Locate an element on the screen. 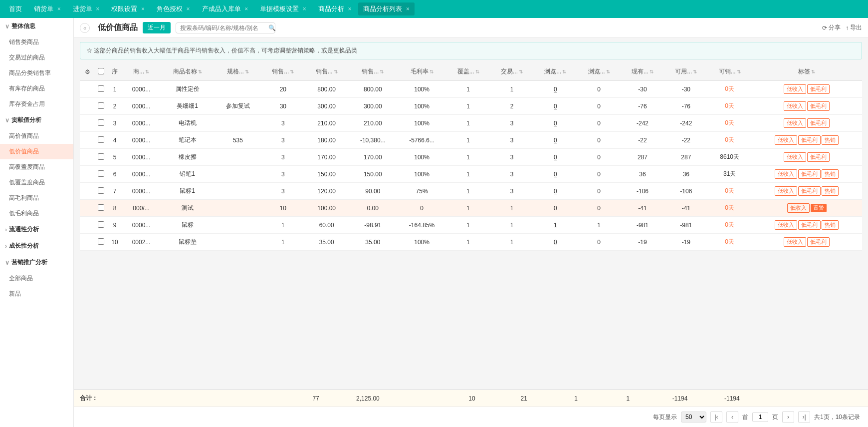 The width and height of the screenshot is (868, 427). next-page-button: › is located at coordinates (788, 417).